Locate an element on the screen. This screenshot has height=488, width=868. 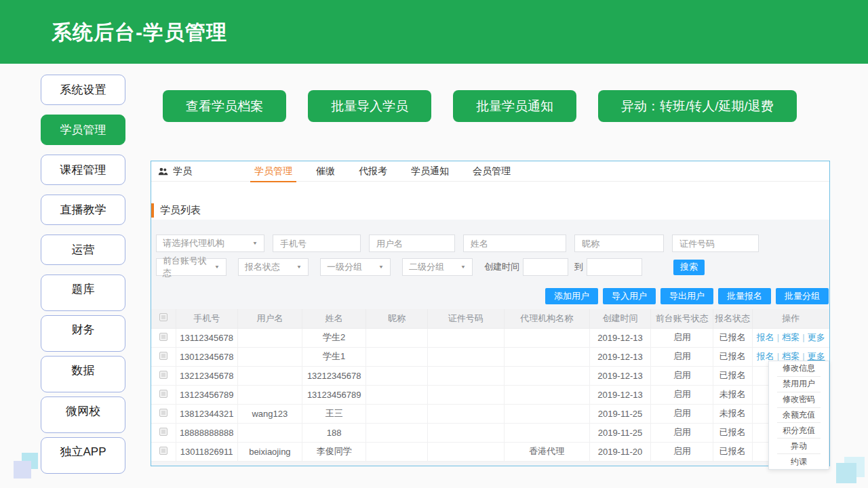
table-cell: 188 is located at coordinates (334, 432).